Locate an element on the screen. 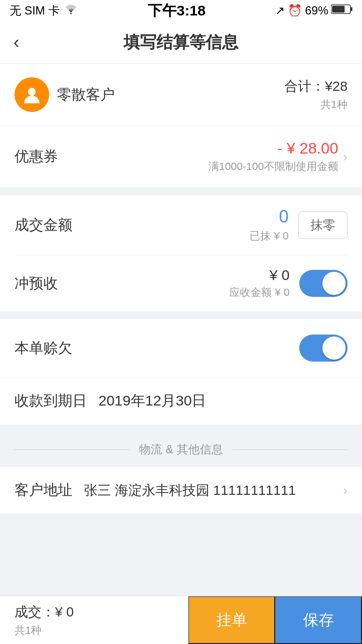  status-time: 下午3:18 is located at coordinates (177, 11).